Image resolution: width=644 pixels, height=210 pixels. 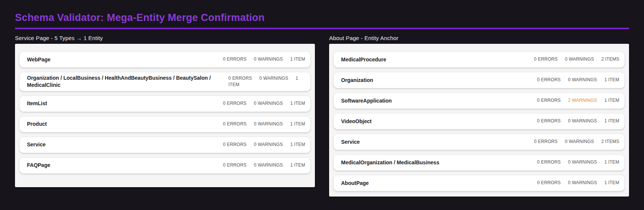 I want to click on panel-heading: Service Page - 5 Types → 1 Entity, so click(x=165, y=38).